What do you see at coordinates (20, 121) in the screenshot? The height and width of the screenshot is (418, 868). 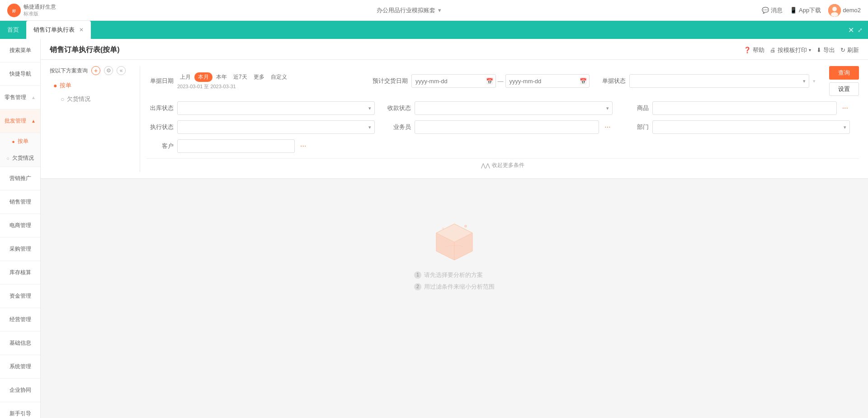 I see `sidebar-item-wholesale: 批发管理 ▲` at bounding box center [20, 121].